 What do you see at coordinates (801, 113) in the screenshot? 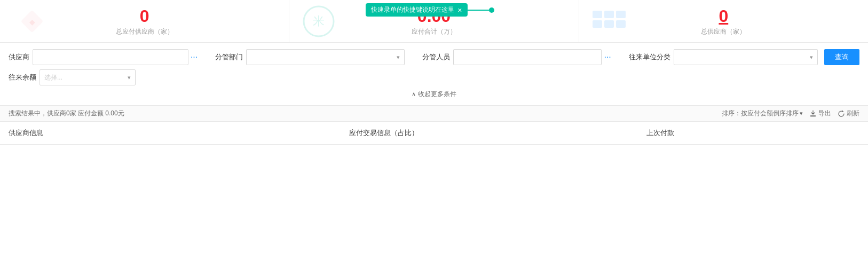
I see `sort-arrow: ▾` at bounding box center [801, 113].